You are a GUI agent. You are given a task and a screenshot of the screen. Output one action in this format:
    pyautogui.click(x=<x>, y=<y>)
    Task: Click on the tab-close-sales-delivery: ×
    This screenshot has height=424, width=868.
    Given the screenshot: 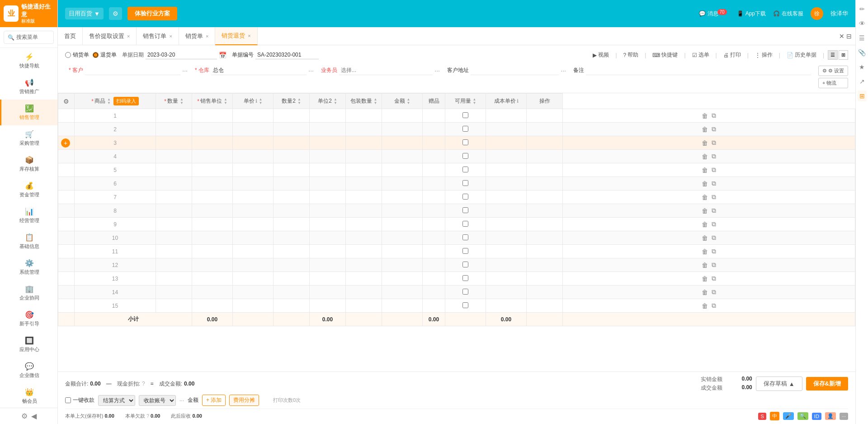 What is the action you would take?
    pyautogui.click(x=207, y=36)
    